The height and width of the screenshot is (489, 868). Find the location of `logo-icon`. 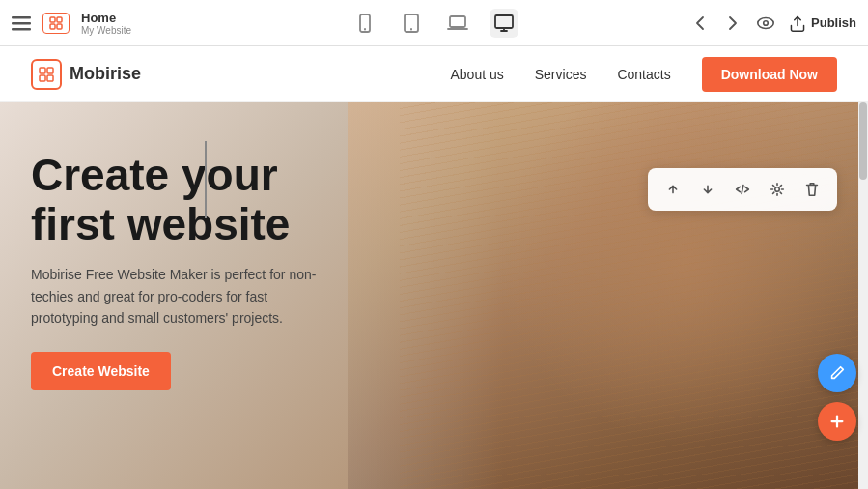

logo-icon is located at coordinates (46, 74).